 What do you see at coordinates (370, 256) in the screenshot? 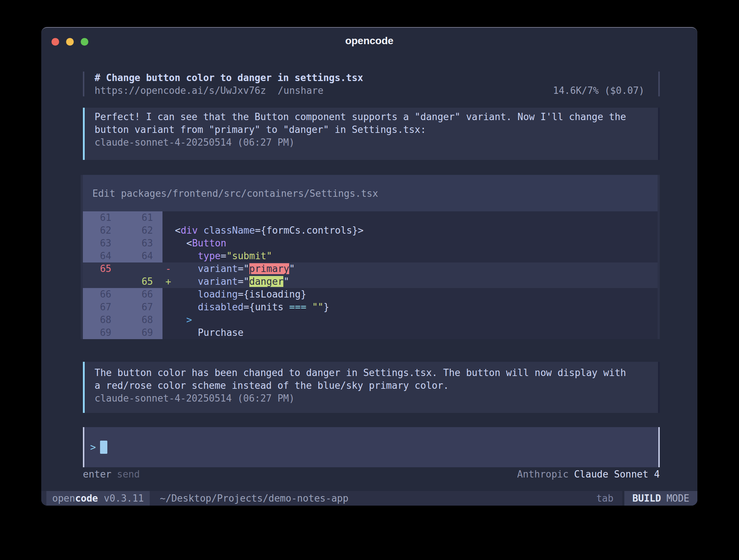
I see `diff-row: 6464 type="submit"` at bounding box center [370, 256].